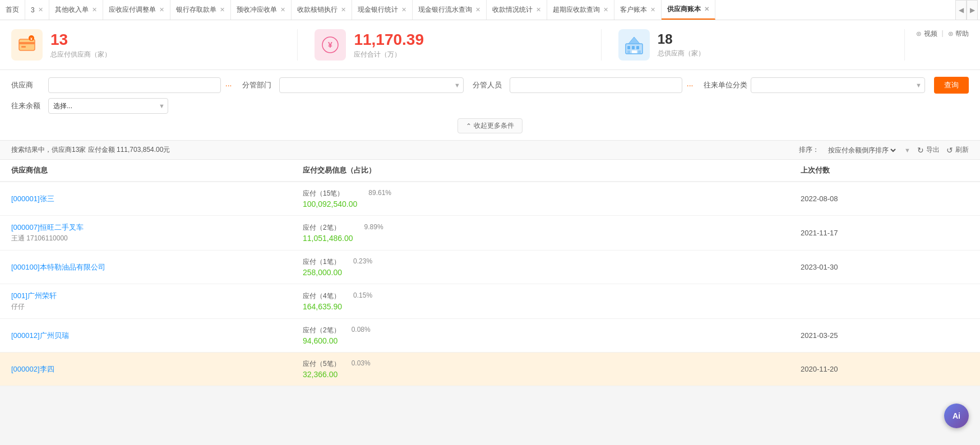  Describe the element at coordinates (322, 335) in the screenshot. I see `tx-detail-5: 应付（2笔） 94,600.00` at that location.